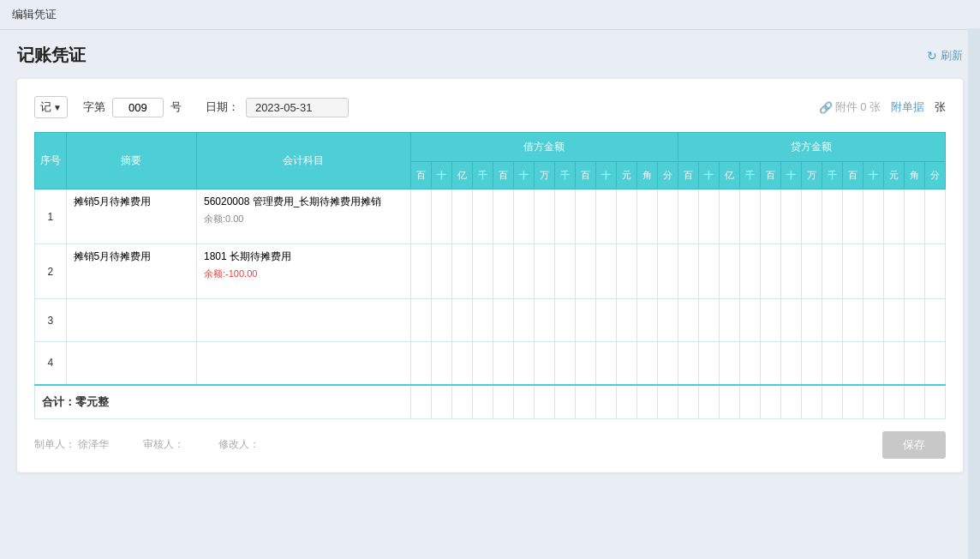  What do you see at coordinates (131, 217) in the screenshot?
I see `row-1-summary: 摊销5月待摊费用` at bounding box center [131, 217].